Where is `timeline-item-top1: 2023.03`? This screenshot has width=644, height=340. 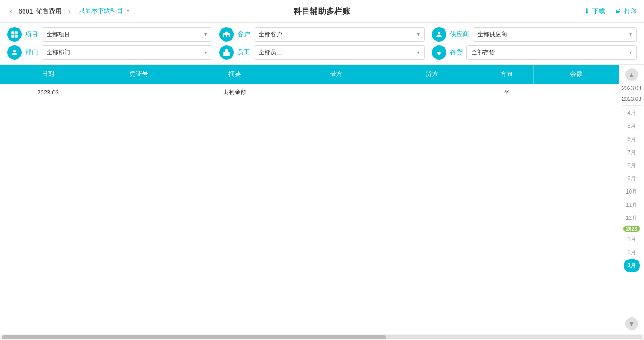
timeline-item-top1: 2023.03 is located at coordinates (631, 88).